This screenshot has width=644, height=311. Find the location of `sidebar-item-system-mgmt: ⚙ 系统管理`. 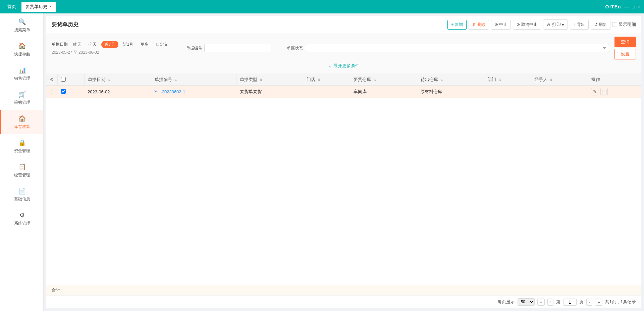

sidebar-item-system-mgmt: ⚙ 系统管理 is located at coordinates (21, 219).